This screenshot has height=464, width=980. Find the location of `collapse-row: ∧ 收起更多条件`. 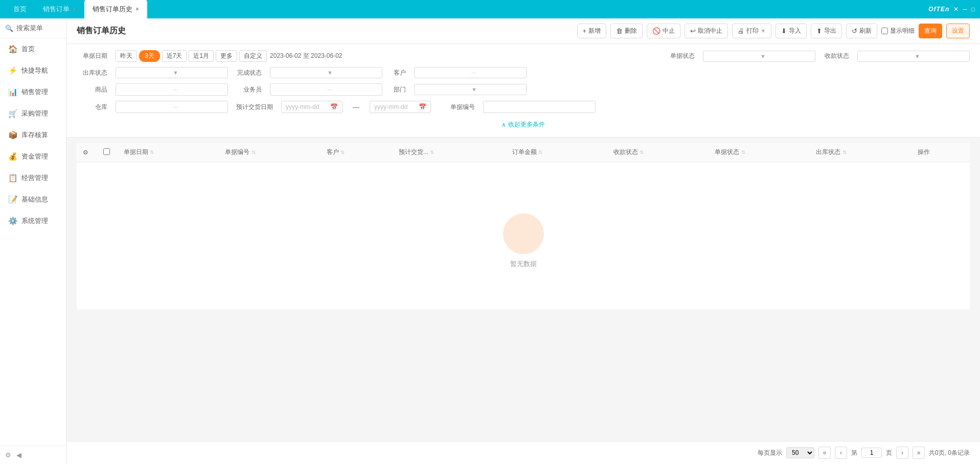

collapse-row: ∧ 收起更多条件 is located at coordinates (523, 125).